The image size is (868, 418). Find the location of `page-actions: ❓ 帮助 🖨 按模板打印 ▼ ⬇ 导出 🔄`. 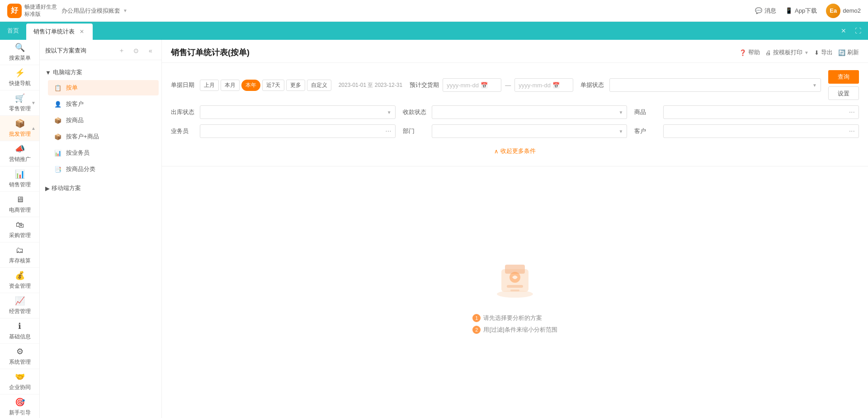

page-actions: ❓ 帮助 🖨 按模板打印 ▼ ⬇ 导出 🔄 is located at coordinates (799, 52).